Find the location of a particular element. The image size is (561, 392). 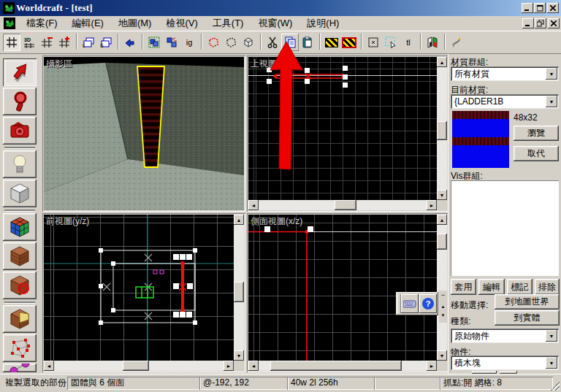

resize-grip is located at coordinates (555, 386).